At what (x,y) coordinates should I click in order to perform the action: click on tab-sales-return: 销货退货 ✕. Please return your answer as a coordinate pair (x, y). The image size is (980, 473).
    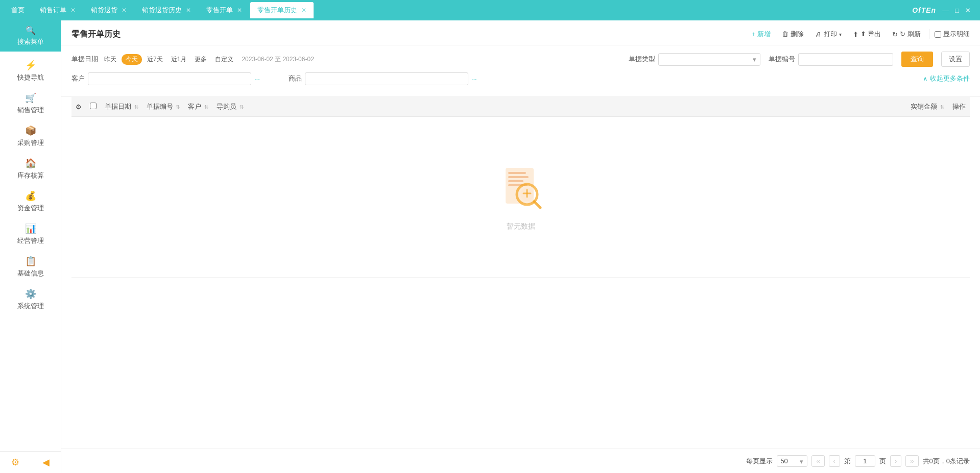
    Looking at the image, I should click on (109, 10).